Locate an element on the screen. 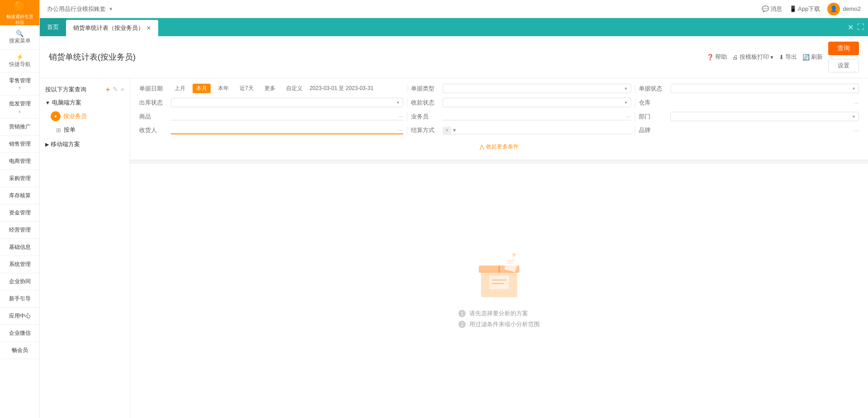  sidebar-item-purchase: 采购管理 is located at coordinates (20, 179).